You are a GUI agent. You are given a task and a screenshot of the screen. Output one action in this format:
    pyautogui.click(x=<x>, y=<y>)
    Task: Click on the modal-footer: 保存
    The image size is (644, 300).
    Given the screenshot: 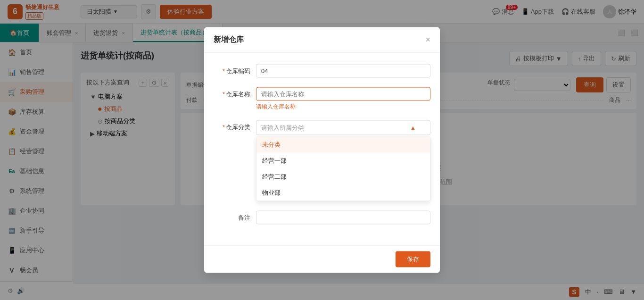 What is the action you would take?
    pyautogui.click(x=322, y=259)
    